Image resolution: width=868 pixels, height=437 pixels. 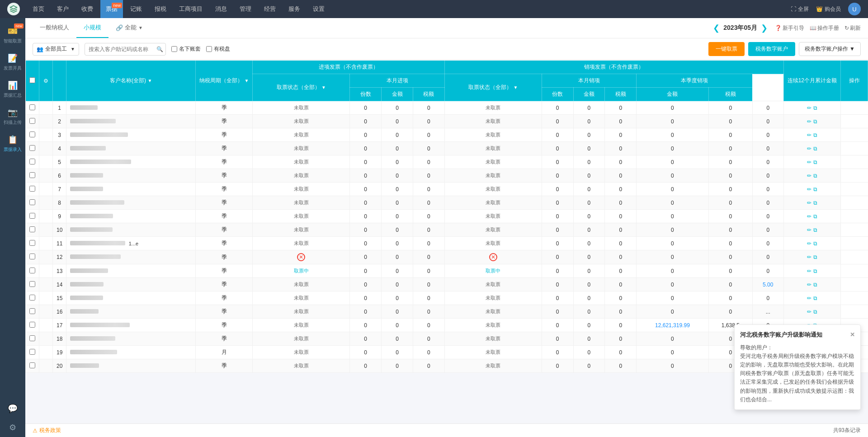 I want to click on vip-btn: 👑 购会员, so click(x=828, y=9).